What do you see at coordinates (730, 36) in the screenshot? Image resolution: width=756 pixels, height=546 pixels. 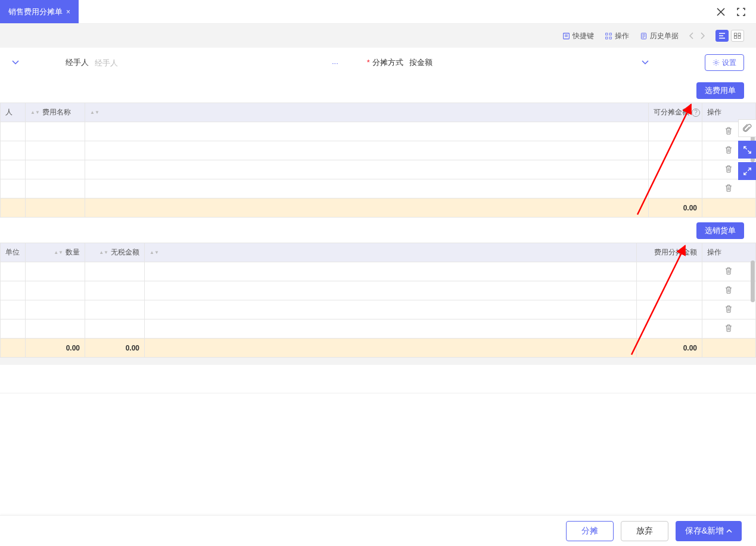 I see `view-toggles` at bounding box center [730, 36].